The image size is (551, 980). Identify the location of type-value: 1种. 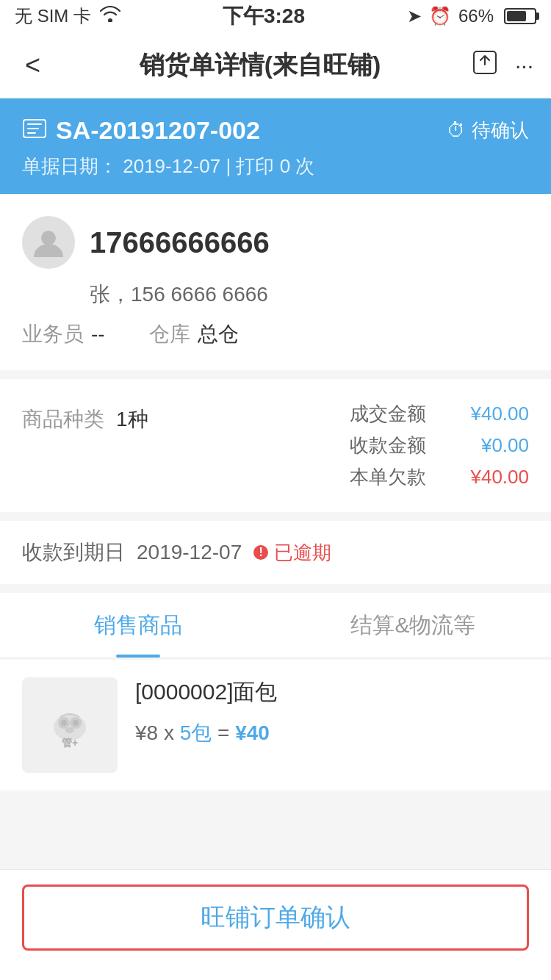
(132, 419).